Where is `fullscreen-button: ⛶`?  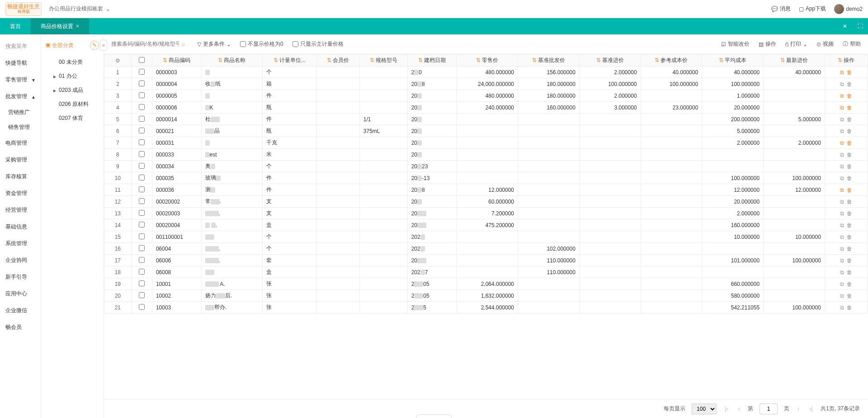
fullscreen-button: ⛶ is located at coordinates (860, 26).